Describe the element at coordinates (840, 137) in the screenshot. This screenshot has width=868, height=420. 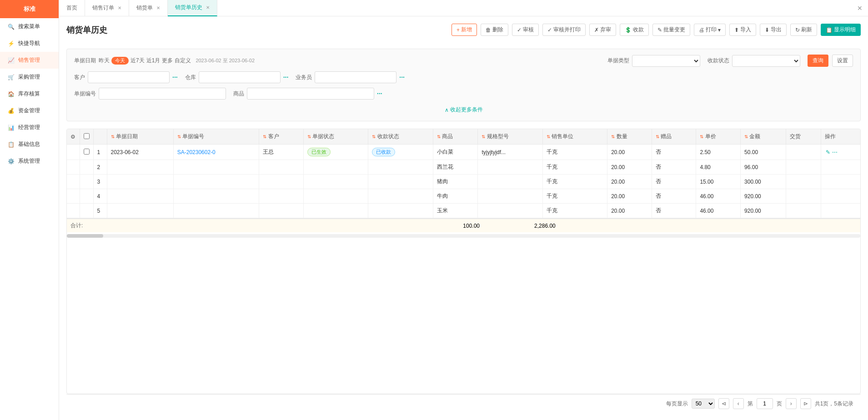
I see `col-action: 操作` at that location.